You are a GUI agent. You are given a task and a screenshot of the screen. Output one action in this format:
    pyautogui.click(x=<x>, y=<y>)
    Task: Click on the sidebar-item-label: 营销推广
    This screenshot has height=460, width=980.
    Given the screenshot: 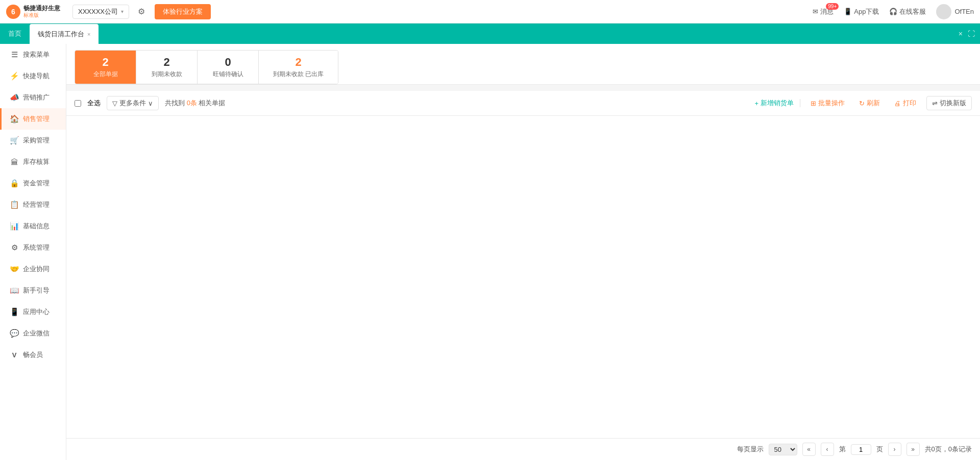 What is the action you would take?
    pyautogui.click(x=36, y=98)
    